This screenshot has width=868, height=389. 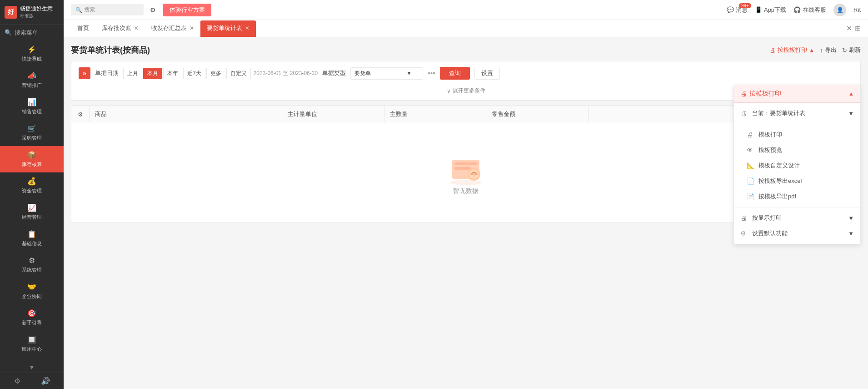 What do you see at coordinates (32, 291) in the screenshot?
I see `sidebar-item-collab: 🤝 企业协同` at bounding box center [32, 291].